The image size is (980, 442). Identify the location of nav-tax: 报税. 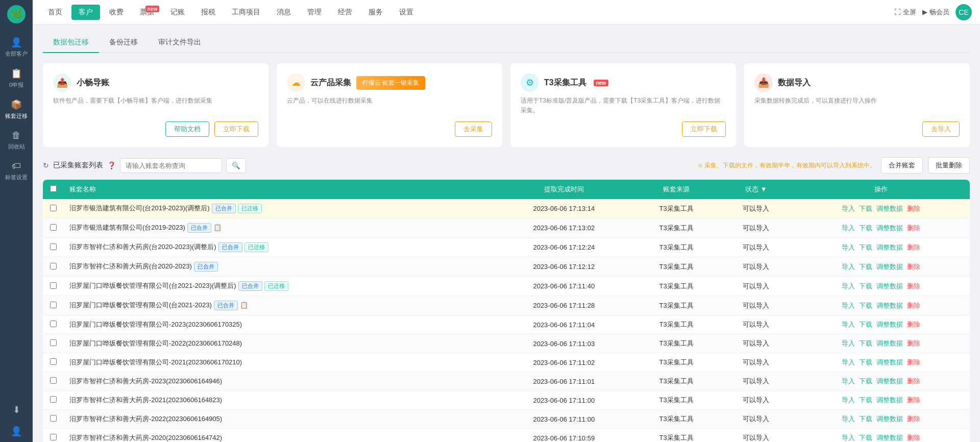
(208, 12).